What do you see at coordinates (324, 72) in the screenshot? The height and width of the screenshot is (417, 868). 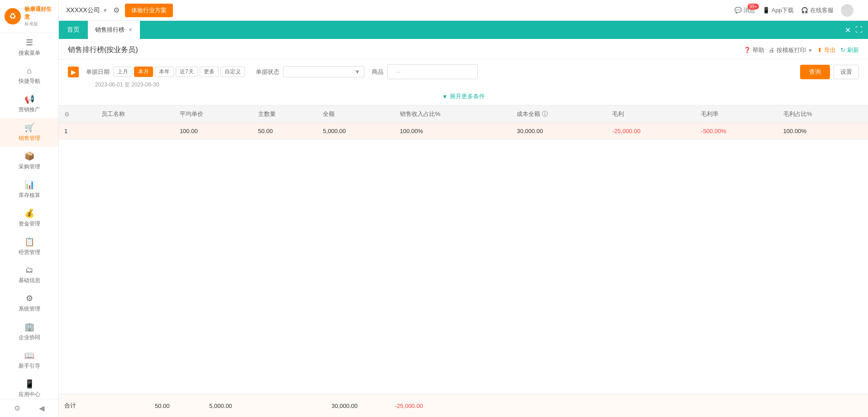 I see `status-select: ▼` at bounding box center [324, 72].